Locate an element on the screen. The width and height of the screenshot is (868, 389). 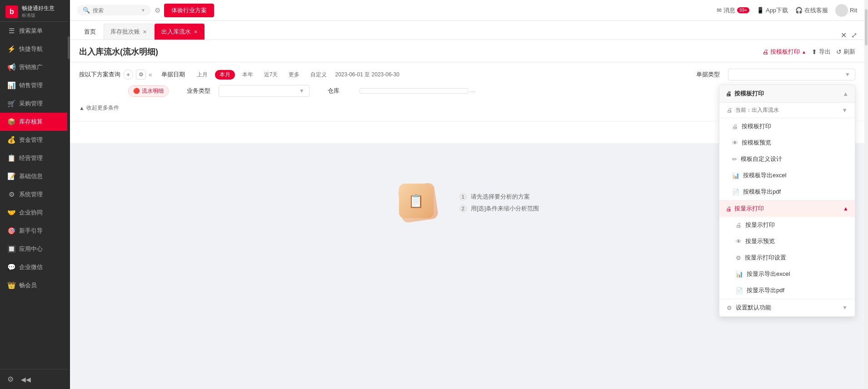
sidebar-item-quick-nav: ⚡ 快捷导航 is located at coordinates (34, 49).